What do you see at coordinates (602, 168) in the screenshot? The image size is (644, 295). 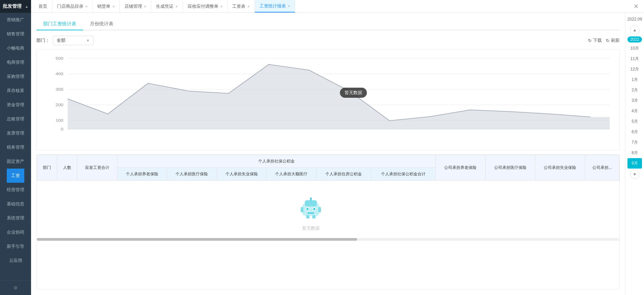 I see `col-company-etc: 公司承担...` at bounding box center [602, 168].